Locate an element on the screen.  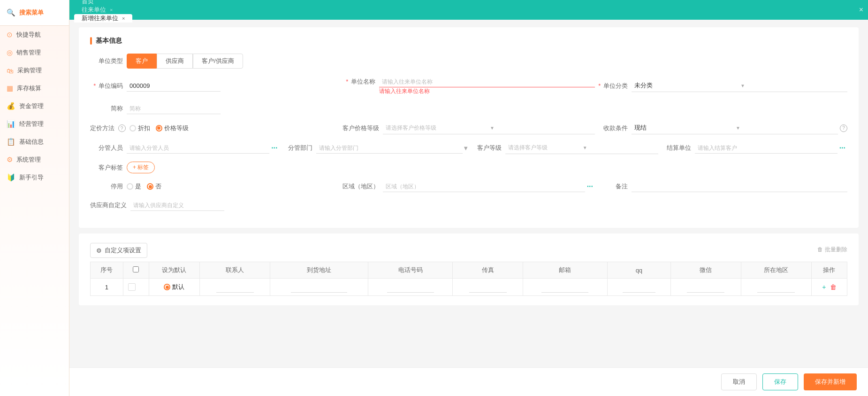
manager-input is located at coordinates (198, 148).